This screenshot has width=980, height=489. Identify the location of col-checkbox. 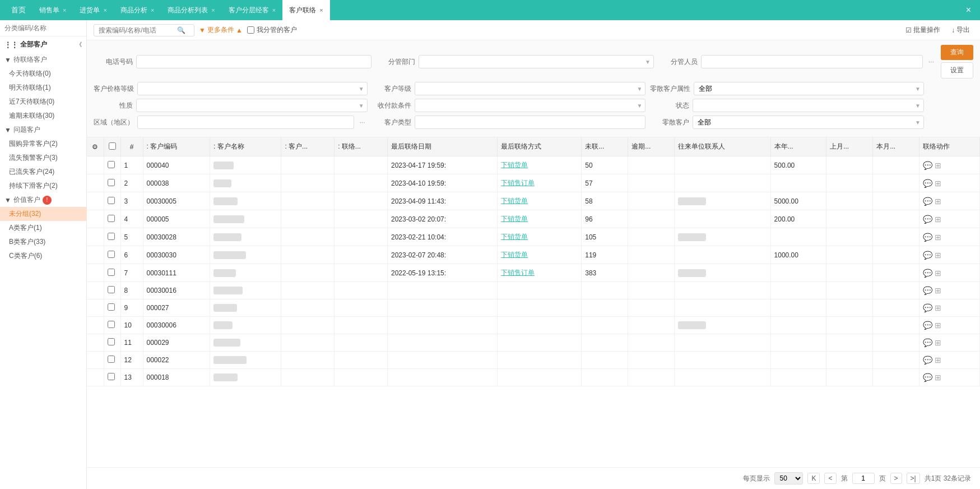
(112, 147).